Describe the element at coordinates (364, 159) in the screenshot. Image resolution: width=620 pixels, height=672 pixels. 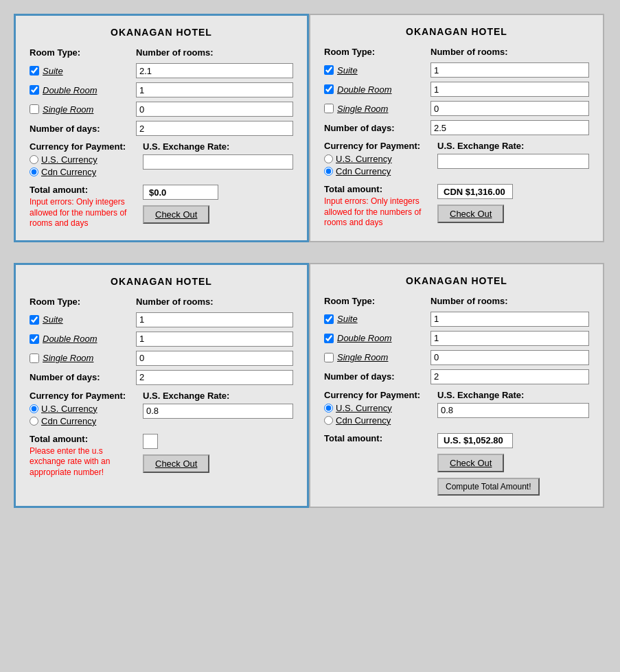
I see `form2-us-label: U.S. Currency` at that location.